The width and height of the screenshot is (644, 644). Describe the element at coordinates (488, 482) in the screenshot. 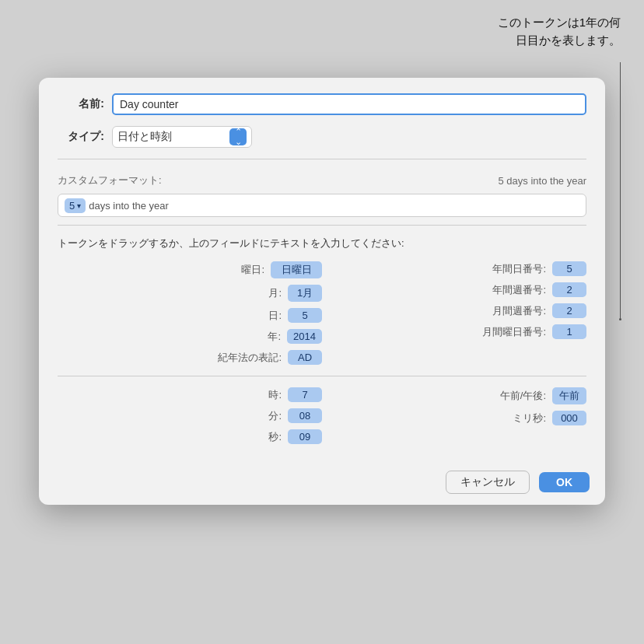

I see `cancel-button: キャンセル` at that location.